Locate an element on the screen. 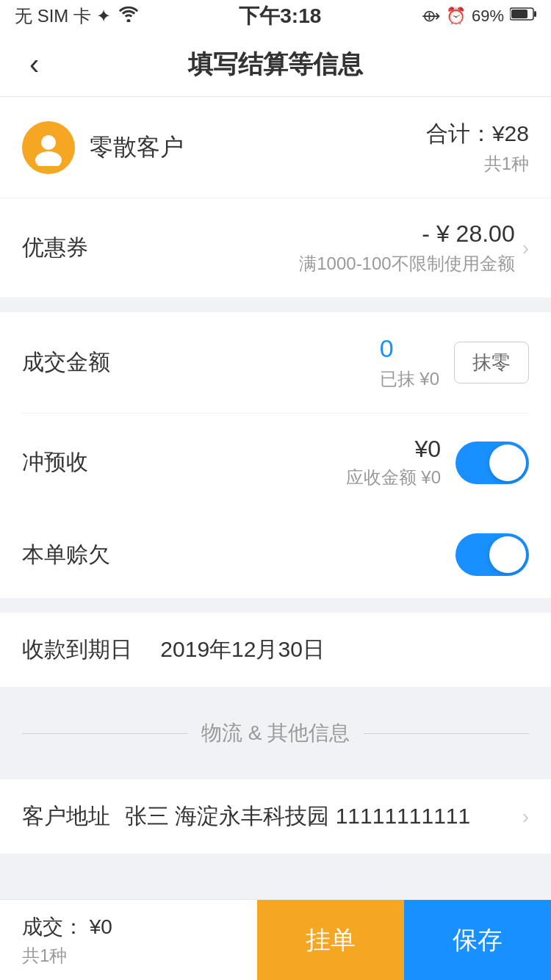  customer-right: 合计：¥28 共1种 is located at coordinates (478, 147).